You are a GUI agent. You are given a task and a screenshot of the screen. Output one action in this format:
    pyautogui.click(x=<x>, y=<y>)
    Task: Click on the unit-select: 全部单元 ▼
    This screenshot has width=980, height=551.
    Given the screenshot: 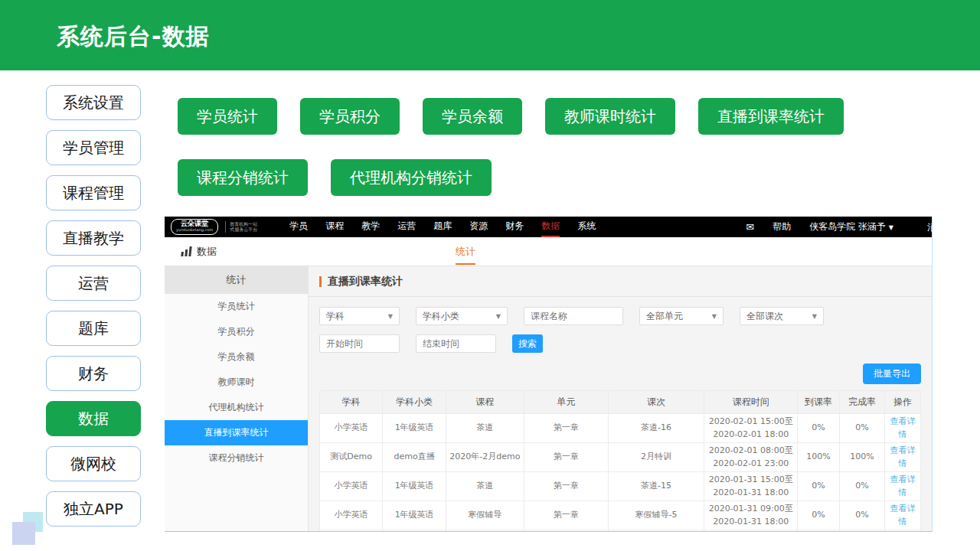 What is the action you would take?
    pyautogui.click(x=681, y=316)
    